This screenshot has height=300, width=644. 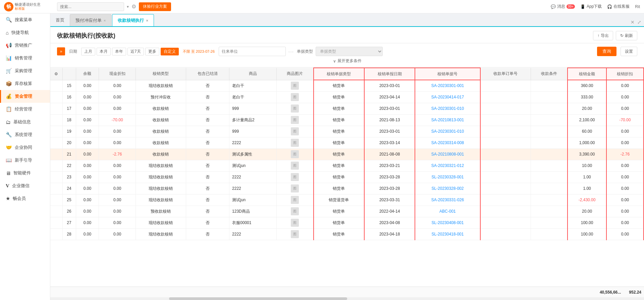 I want to click on sidebar-item-search: 🔍 搜索菜单, so click(x=25, y=20).